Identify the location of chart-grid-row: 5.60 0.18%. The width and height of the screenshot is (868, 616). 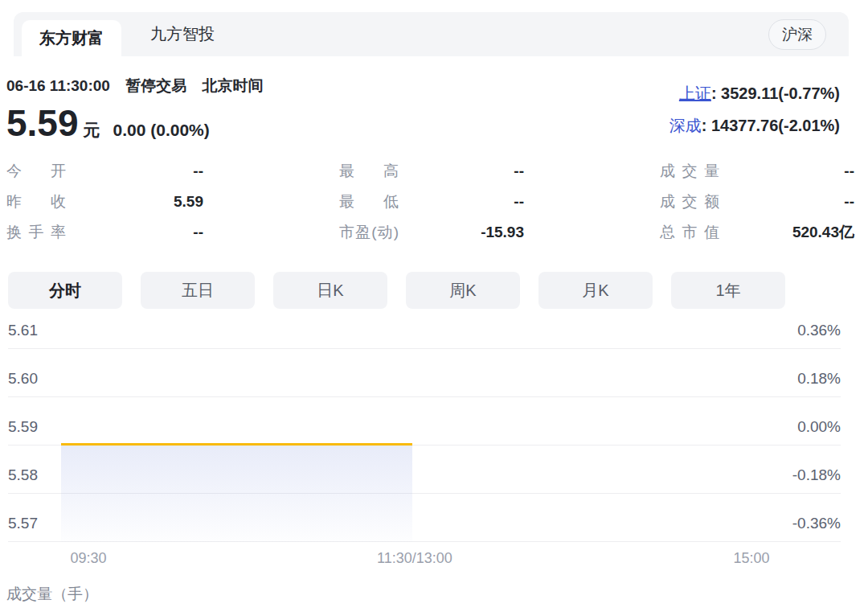
(424, 373).